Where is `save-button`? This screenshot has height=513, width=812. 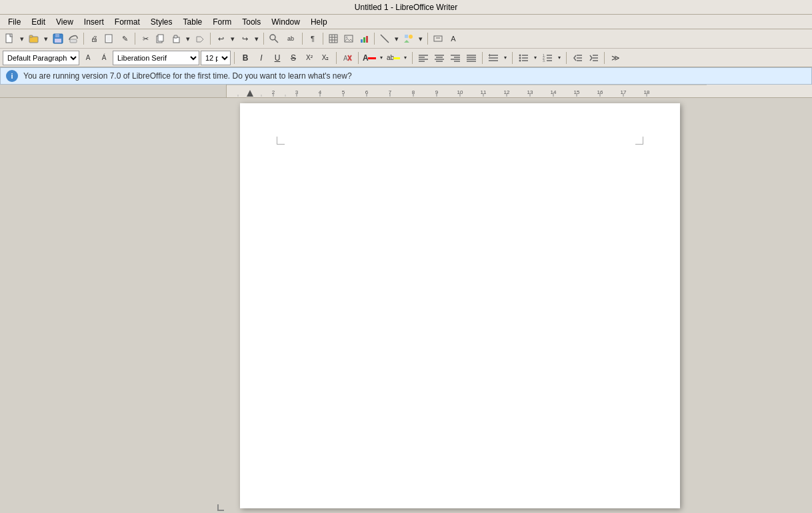
save-button is located at coordinates (58, 39).